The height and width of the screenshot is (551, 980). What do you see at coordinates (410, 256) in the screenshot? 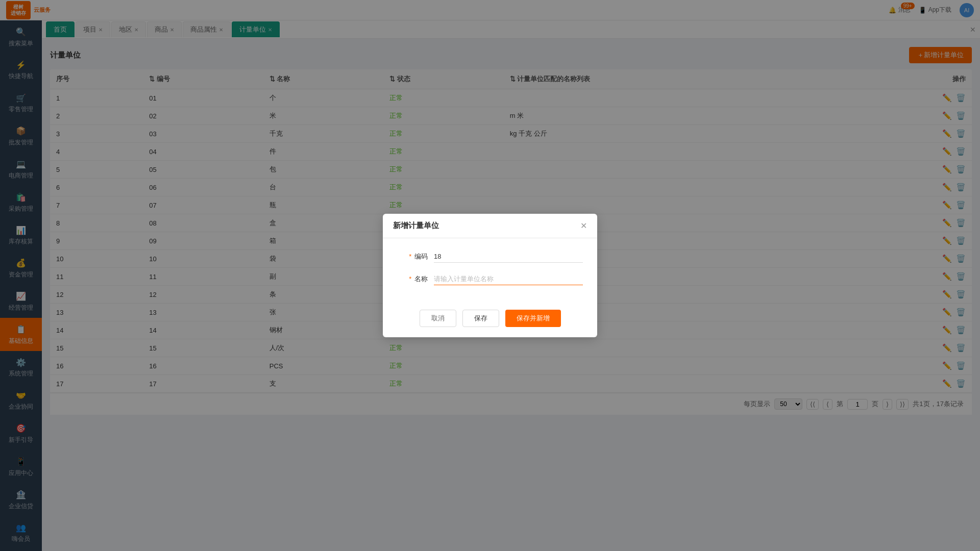
I see `code-required-star: *` at bounding box center [410, 256].